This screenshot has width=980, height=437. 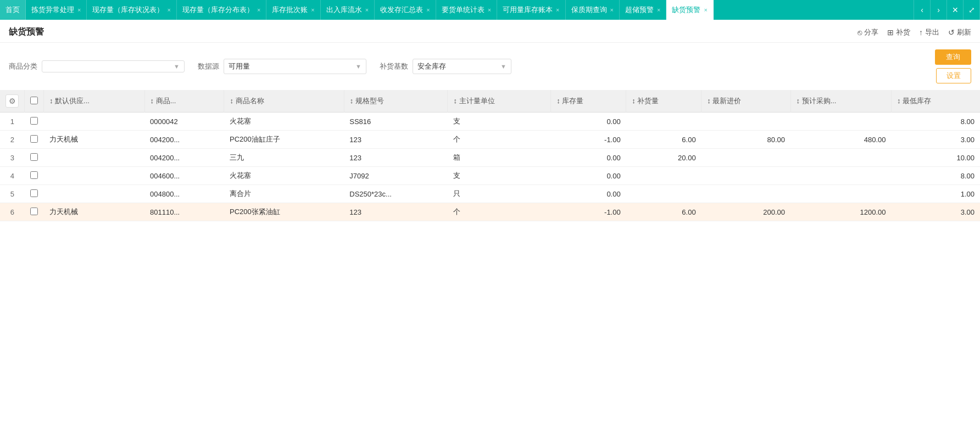 I want to click on table-gear-button: ⚙, so click(x=12, y=101).